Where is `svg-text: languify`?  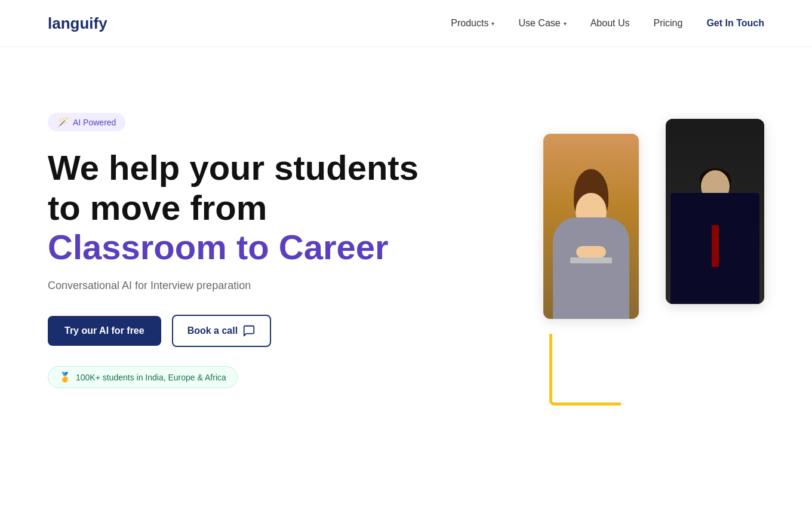
svg-text: languify is located at coordinates (78, 23).